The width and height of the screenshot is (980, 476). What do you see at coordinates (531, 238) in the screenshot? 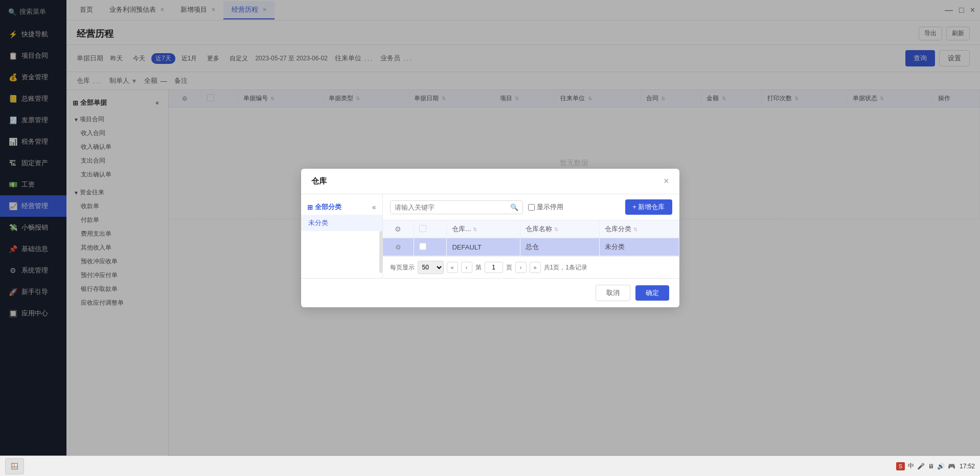
I see `dialog-table-wrap: ⚙ 仓库... ⇅ 仓库名称 ⇅` at bounding box center [531, 238].